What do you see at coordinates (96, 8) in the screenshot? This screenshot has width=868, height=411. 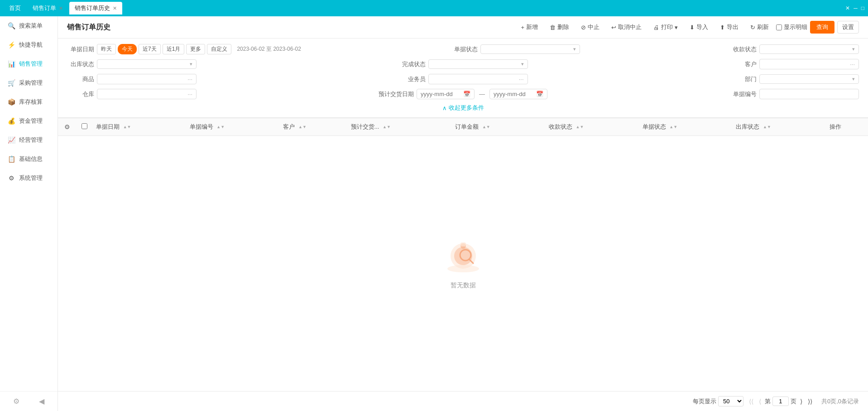 I see `tab-sales-order-history: 销售订单历史 ✕` at bounding box center [96, 8].